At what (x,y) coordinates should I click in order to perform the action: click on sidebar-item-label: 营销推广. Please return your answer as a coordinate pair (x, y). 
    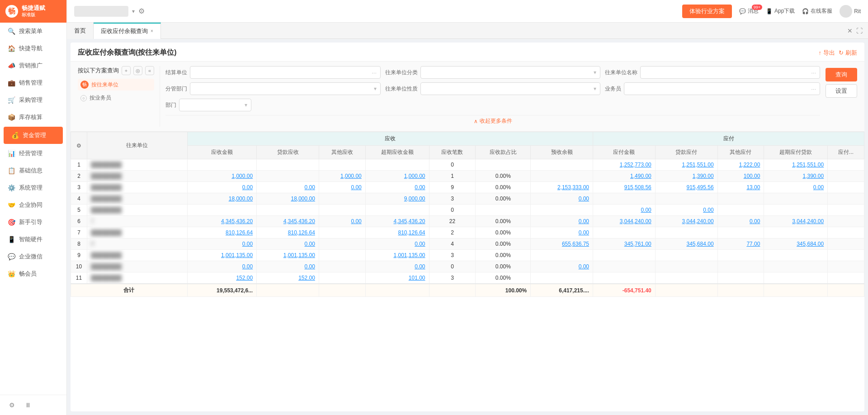
    Looking at the image, I should click on (31, 66).